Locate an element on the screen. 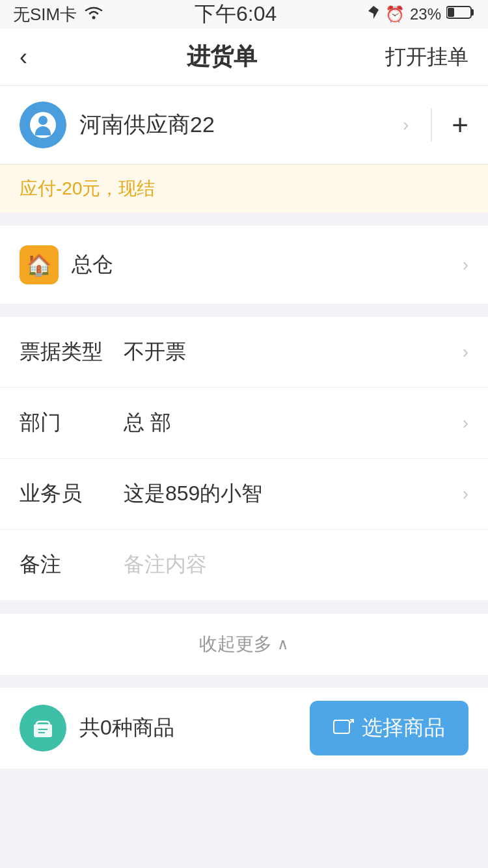  warehouse-icon: 🏠 is located at coordinates (39, 265).